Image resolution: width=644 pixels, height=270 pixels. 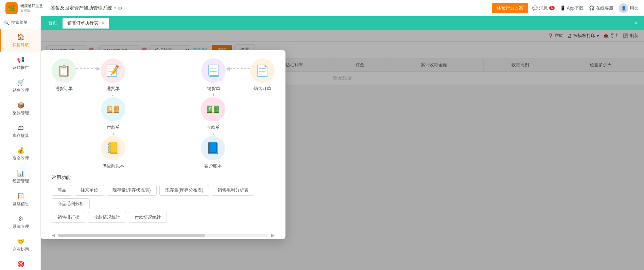 I want to click on top-header: 🌿 畅康通好生意 标准版 装备及固定资产辅助管理系统 ▾ ⚙ 体验行业方案 💬 …, so click(x=322, y=8).